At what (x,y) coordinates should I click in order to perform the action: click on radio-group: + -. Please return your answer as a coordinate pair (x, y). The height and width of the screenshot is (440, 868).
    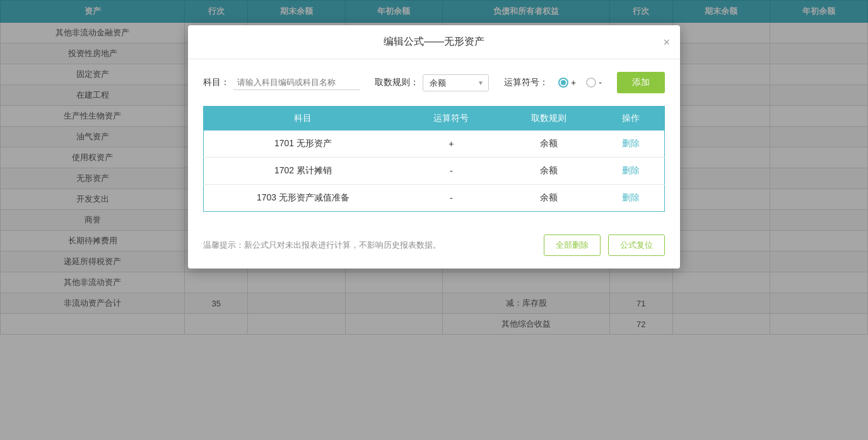
    Looking at the image, I should click on (580, 83).